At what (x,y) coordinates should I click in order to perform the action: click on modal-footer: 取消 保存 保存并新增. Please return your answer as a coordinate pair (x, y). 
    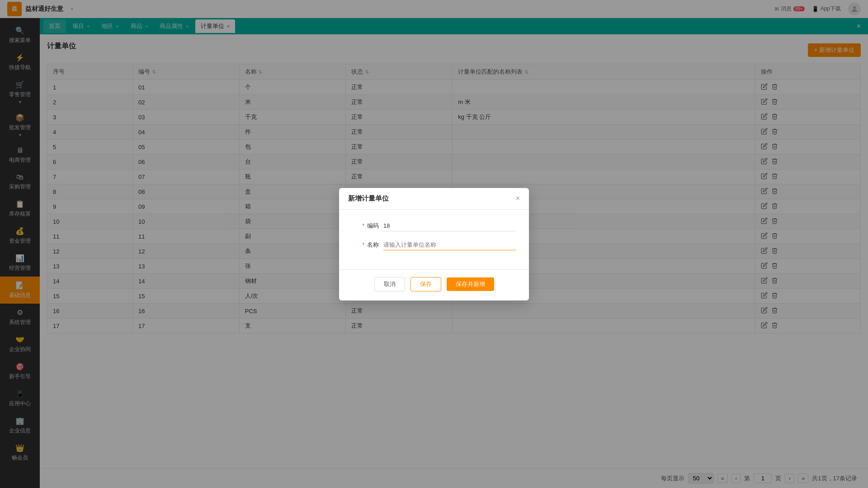
    Looking at the image, I should click on (434, 285).